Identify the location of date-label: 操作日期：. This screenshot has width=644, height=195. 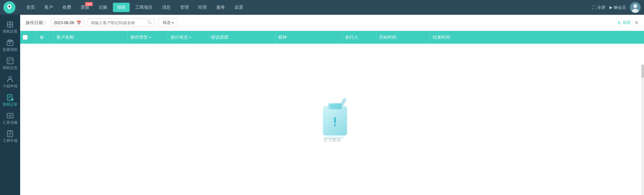
(36, 23).